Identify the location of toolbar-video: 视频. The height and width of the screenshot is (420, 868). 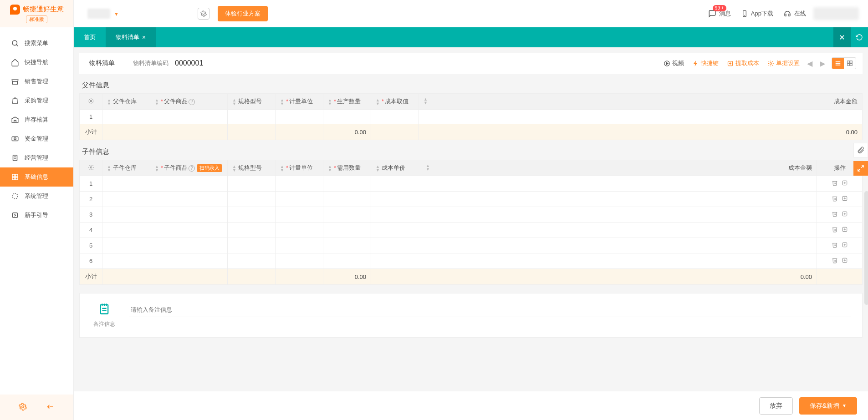
(674, 63).